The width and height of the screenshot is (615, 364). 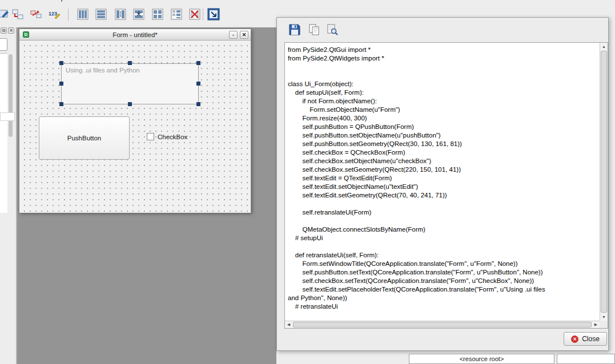 What do you see at coordinates (10, 133) in the screenshot?
I see `widgetbox-scrollbar` at bounding box center [10, 133].